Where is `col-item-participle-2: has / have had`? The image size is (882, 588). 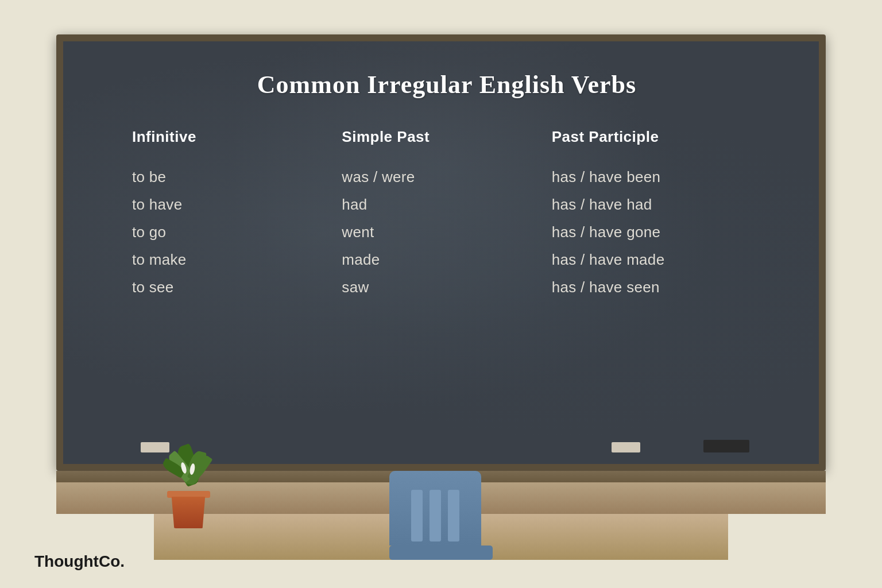 col-item-participle-2: has / have had is located at coordinates (657, 204).